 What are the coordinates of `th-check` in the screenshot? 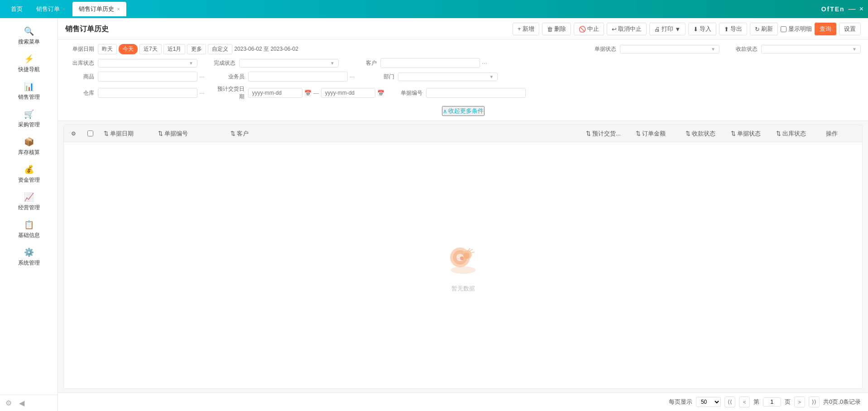 It's located at (92, 133).